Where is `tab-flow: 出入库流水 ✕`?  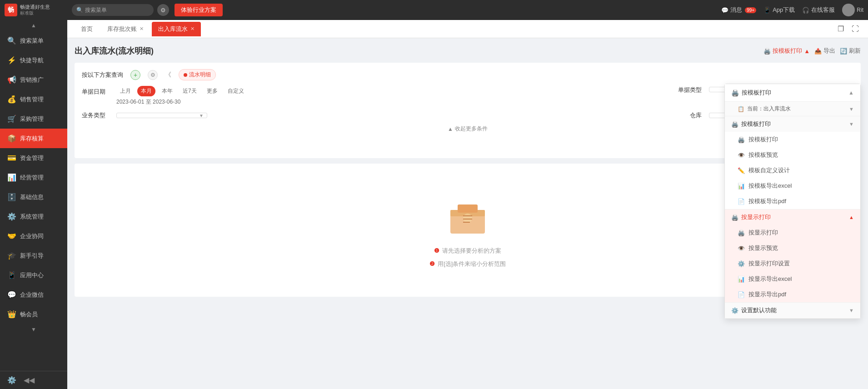
tab-flow: 出入库流水 ✕ is located at coordinates (176, 29).